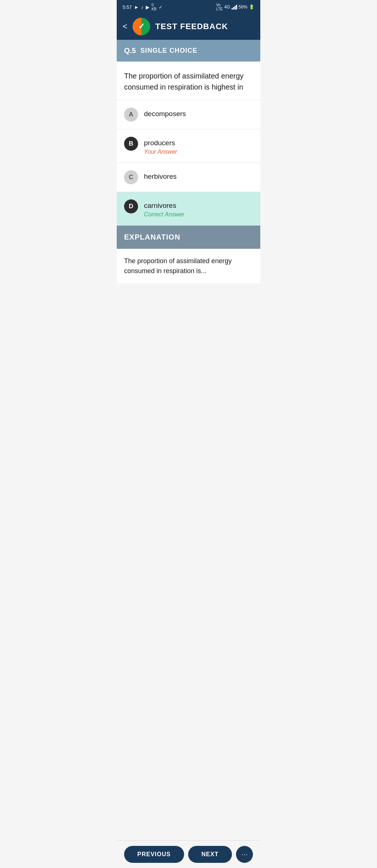 This screenshot has width=377, height=868. What do you see at coordinates (152, 237) in the screenshot?
I see `explanation-title: EXPLANATION` at bounding box center [152, 237].